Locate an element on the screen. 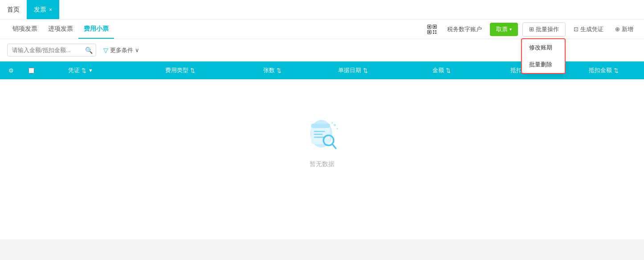  sub-tabs-bar: 销项发票 进项发票 费用小票 税务数字账户 is located at coordinates (322, 29).